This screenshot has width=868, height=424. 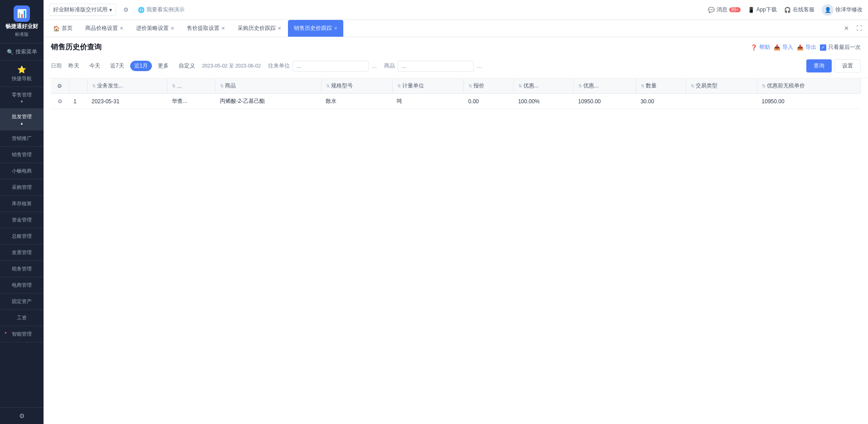 I want to click on checkbox-icon: ✓, so click(x=823, y=48).